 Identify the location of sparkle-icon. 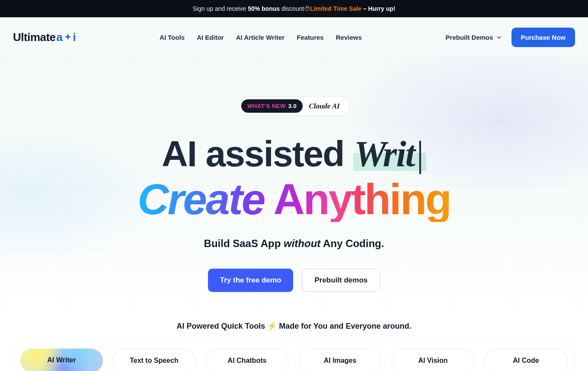
(68, 38).